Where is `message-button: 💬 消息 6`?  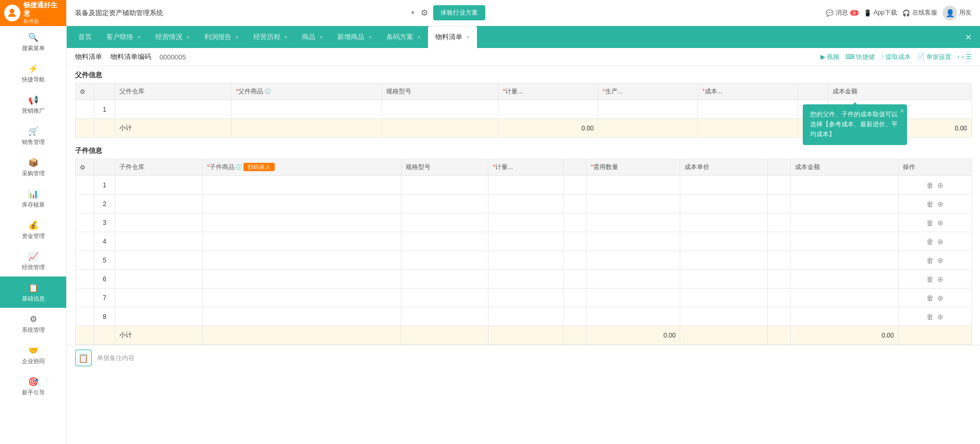
message-button: 💬 消息 6 is located at coordinates (842, 13).